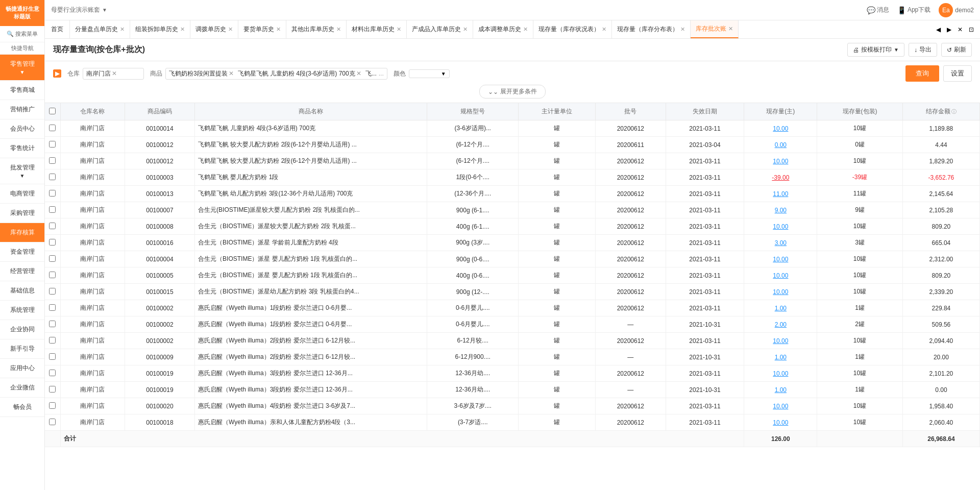 The height and width of the screenshot is (490, 980). I want to click on td-qty-main: 3.00, so click(781, 243).